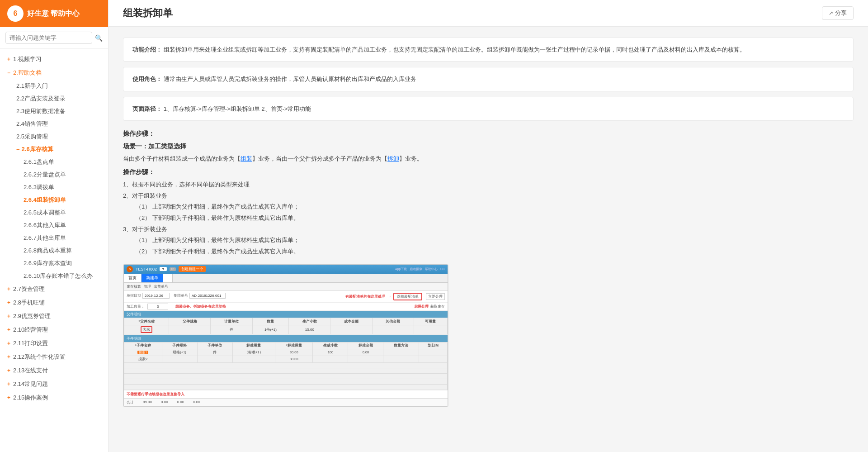 This screenshot has height=452, width=868. What do you see at coordinates (9, 357) in the screenshot?
I see `expand-icon-2-12: +` at bounding box center [9, 357].